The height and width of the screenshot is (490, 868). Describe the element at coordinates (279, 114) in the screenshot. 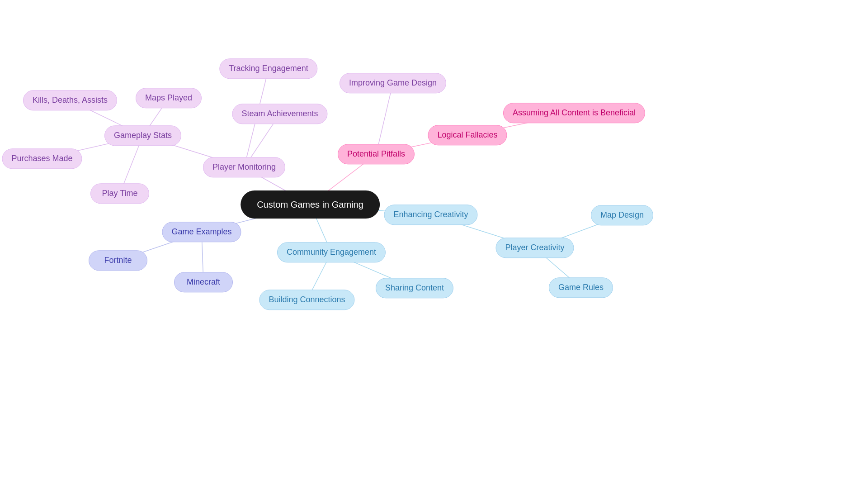

I see `node-steamAchievements: Steam Achievements` at that location.